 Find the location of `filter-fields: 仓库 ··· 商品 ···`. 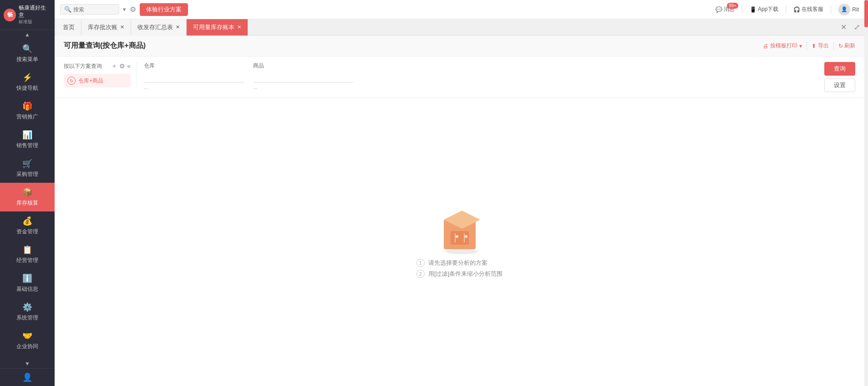

filter-fields: 仓库 ··· 商品 ··· is located at coordinates (481, 77).